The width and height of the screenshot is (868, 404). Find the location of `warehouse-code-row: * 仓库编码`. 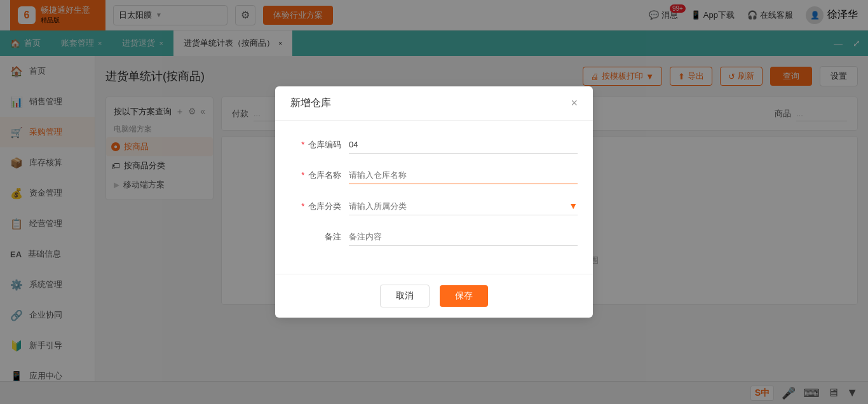

warehouse-code-row: * 仓库编码 is located at coordinates (434, 145).